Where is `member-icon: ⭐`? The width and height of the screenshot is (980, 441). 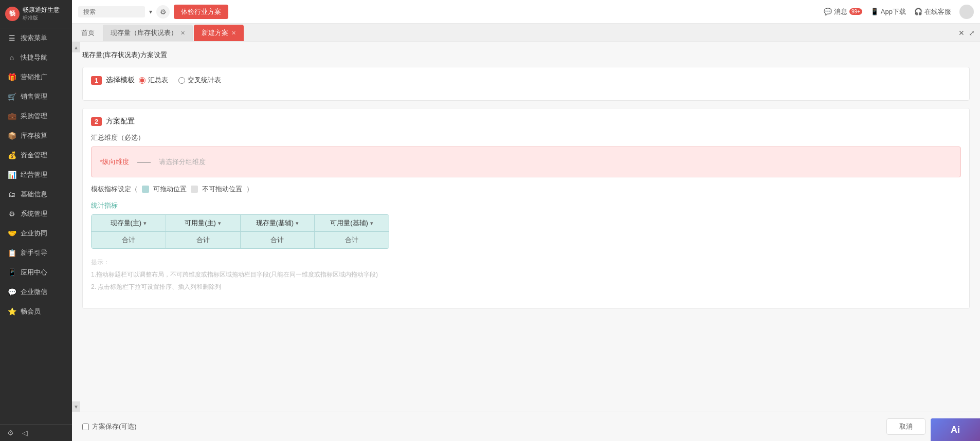 member-icon: ⭐ is located at coordinates (12, 311).